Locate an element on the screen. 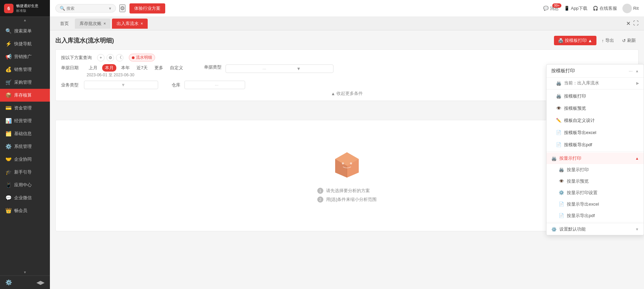 The image size is (644, 289). sidebar-item-label: 系统管理 is located at coordinates (23, 147).